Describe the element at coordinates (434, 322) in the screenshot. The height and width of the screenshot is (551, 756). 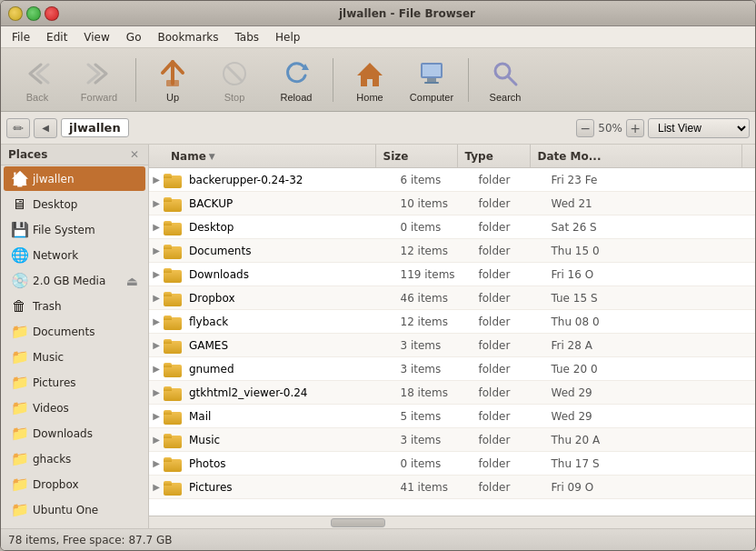
I see `file-size: 12 items` at that location.